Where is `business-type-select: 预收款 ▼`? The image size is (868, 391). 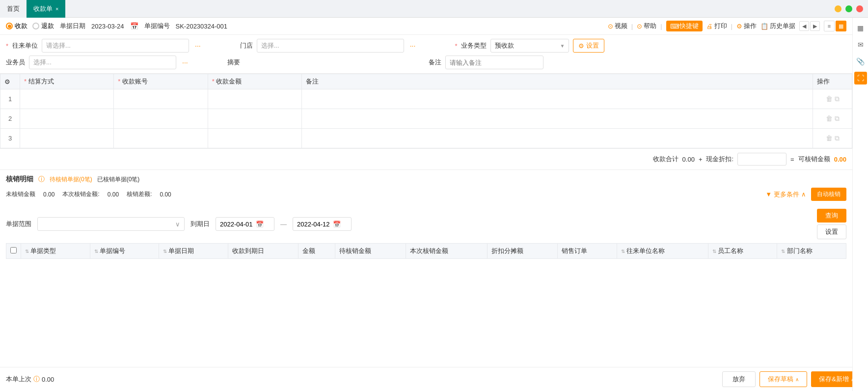
business-type-select: 预收款 ▼ is located at coordinates (530, 46).